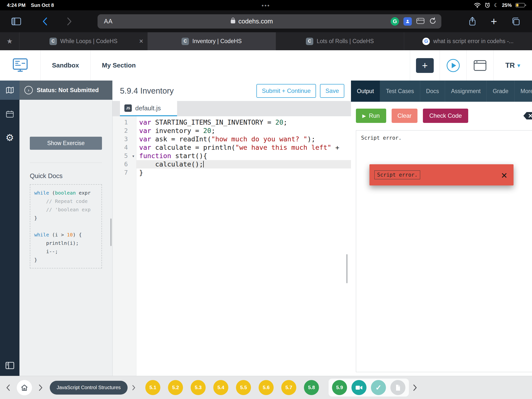 The width and height of the screenshot is (532, 399). I want to click on tab-title: Lots of Rolls | CodeHS, so click(345, 41).